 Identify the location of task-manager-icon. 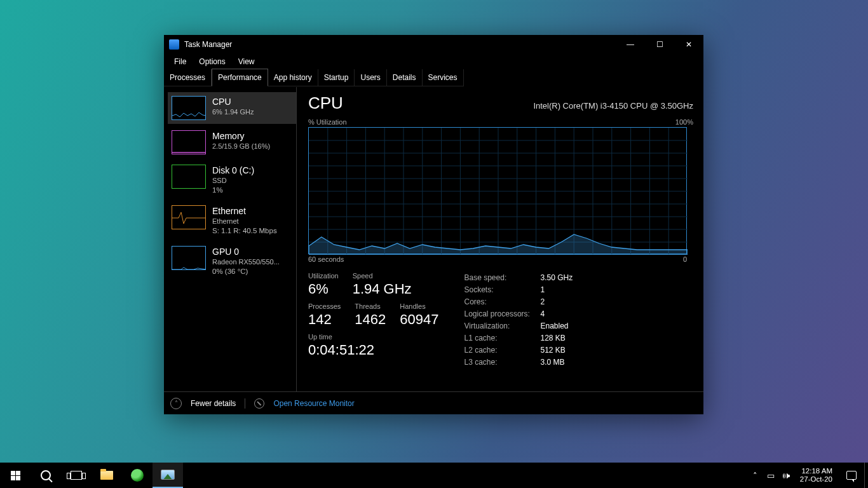
(174, 44).